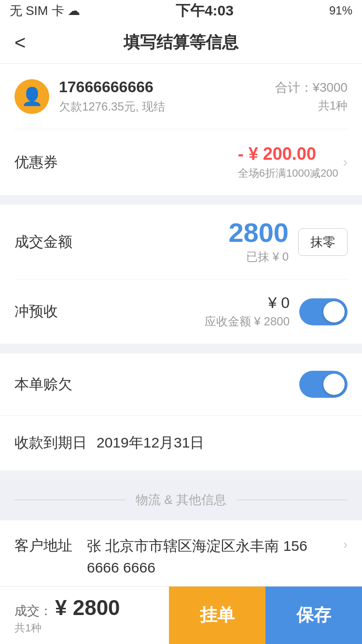  Describe the element at coordinates (311, 106) in the screenshot. I see `total-count: 共1种` at that location.